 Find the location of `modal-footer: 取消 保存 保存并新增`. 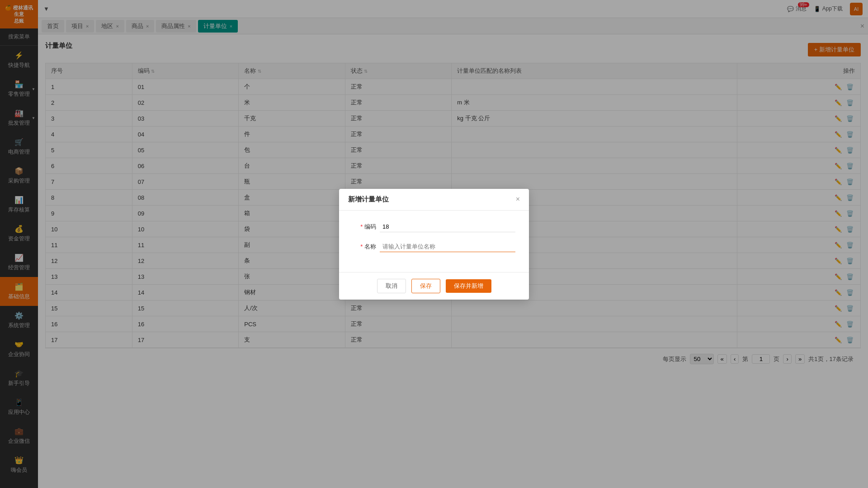

modal-footer: 取消 保存 保存并新增 is located at coordinates (434, 286).